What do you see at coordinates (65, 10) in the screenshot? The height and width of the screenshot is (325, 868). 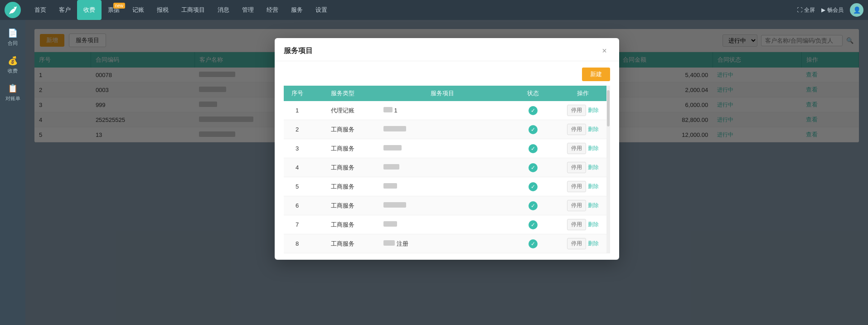 I see `nav-client: 客户` at bounding box center [65, 10].